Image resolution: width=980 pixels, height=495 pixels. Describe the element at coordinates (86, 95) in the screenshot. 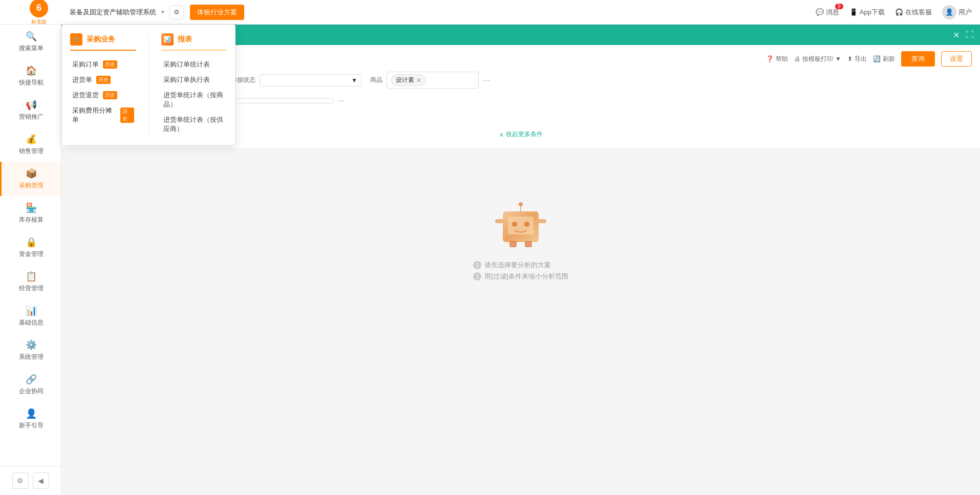

I see `goods-return-label: 进货退货` at that location.